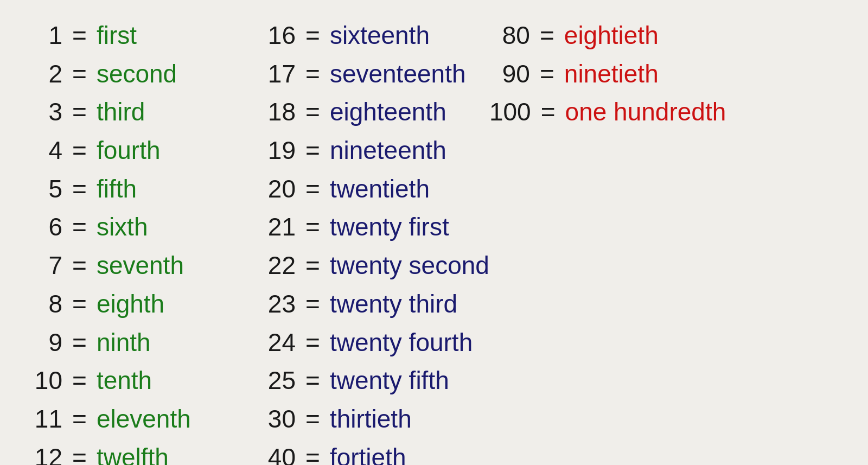 The height and width of the screenshot is (465, 868). I want to click on ordinal-word: nineteenth, so click(388, 151).